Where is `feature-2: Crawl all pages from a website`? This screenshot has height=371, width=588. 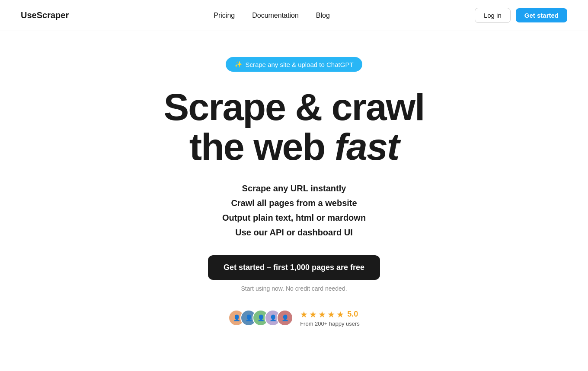
feature-2: Crawl all pages from a website is located at coordinates (294, 203).